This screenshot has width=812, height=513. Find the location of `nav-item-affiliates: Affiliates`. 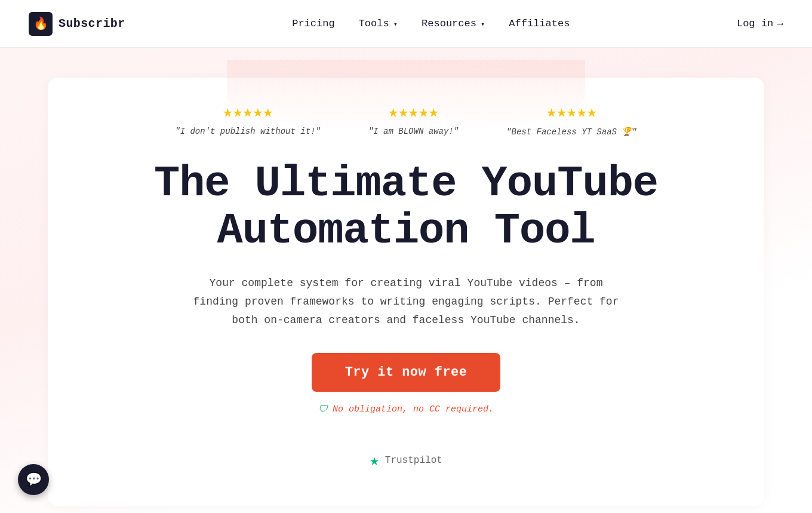

nav-item-affiliates: Affiliates is located at coordinates (539, 24).